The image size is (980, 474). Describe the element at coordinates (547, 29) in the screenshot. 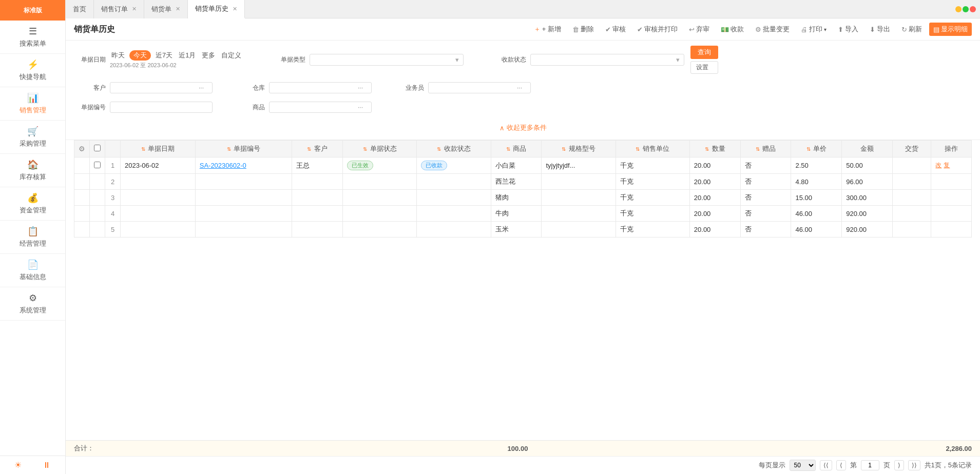

I see `new-button: ＋ + 新增` at that location.